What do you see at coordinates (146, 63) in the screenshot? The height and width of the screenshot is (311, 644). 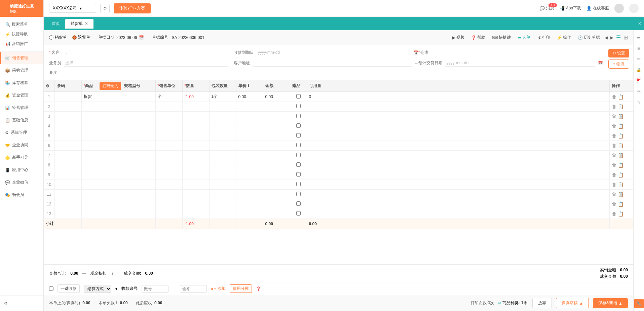 I see `salesman-input` at bounding box center [146, 63].